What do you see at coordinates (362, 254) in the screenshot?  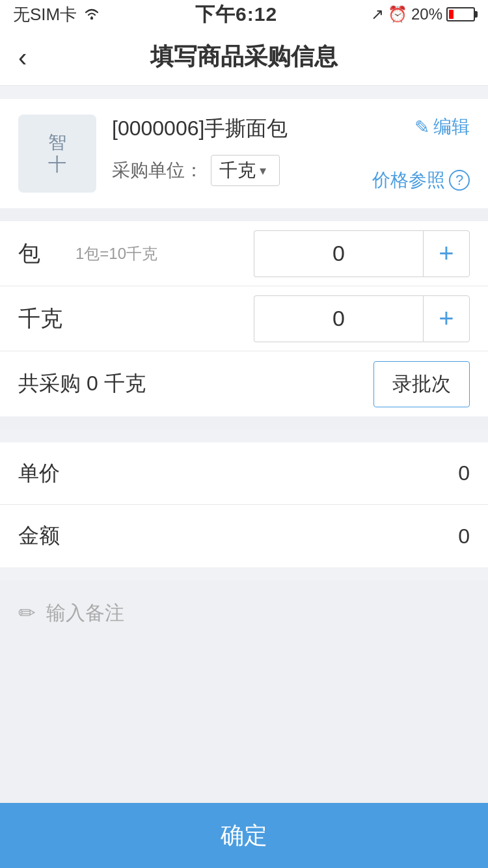 I see `bag-controls: 0 +` at bounding box center [362, 254].